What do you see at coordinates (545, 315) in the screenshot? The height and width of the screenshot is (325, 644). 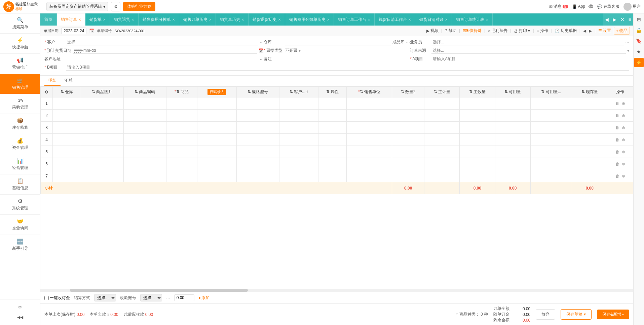 I see `discard-button: 放弃` at bounding box center [545, 315].